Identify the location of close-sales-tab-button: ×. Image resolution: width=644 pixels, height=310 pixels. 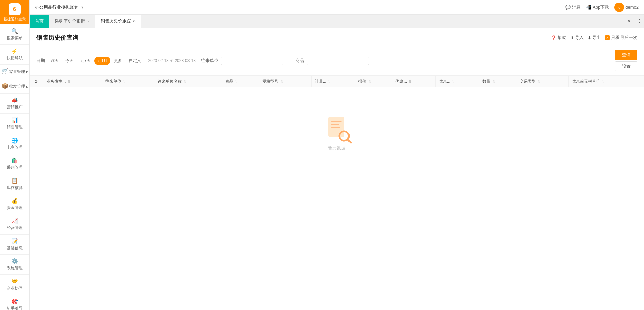
(134, 21).